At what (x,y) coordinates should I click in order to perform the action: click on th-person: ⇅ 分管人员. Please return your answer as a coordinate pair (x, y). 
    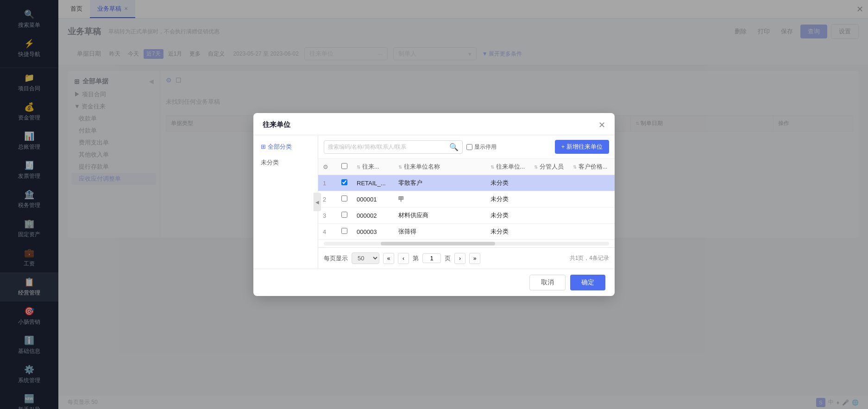
    Looking at the image, I should click on (549, 167).